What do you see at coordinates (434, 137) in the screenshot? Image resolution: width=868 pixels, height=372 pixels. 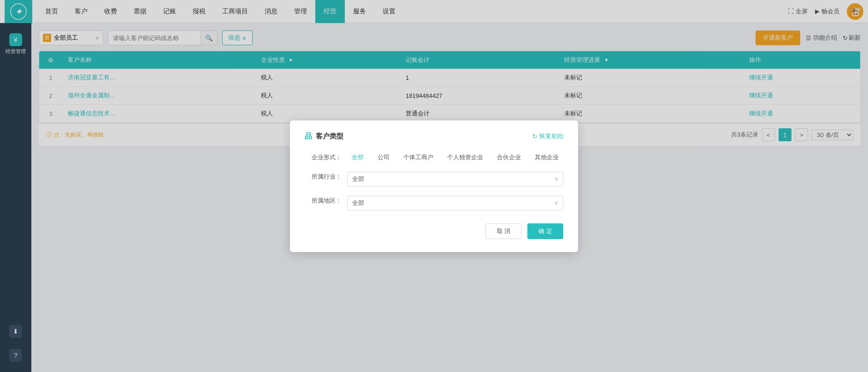 I see `dialog-header: 品 客户类型 ↻ 恢复初始` at bounding box center [434, 137].